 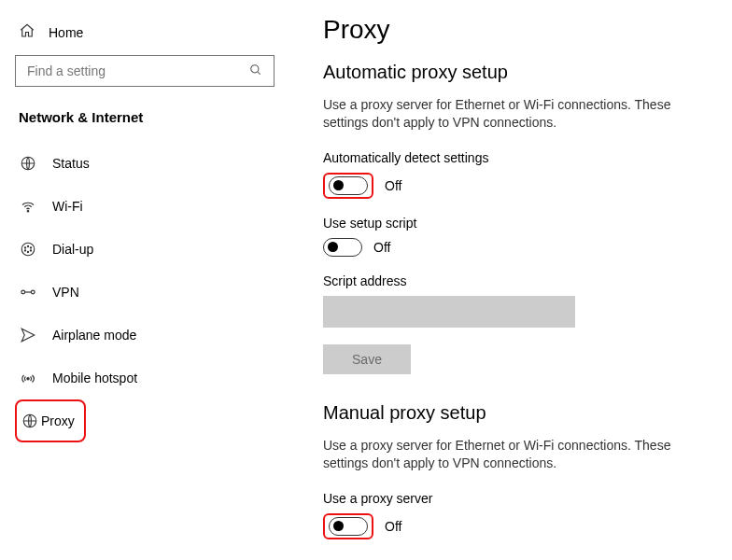 What do you see at coordinates (30, 421) in the screenshot?
I see `proxy-icon` at bounding box center [30, 421].